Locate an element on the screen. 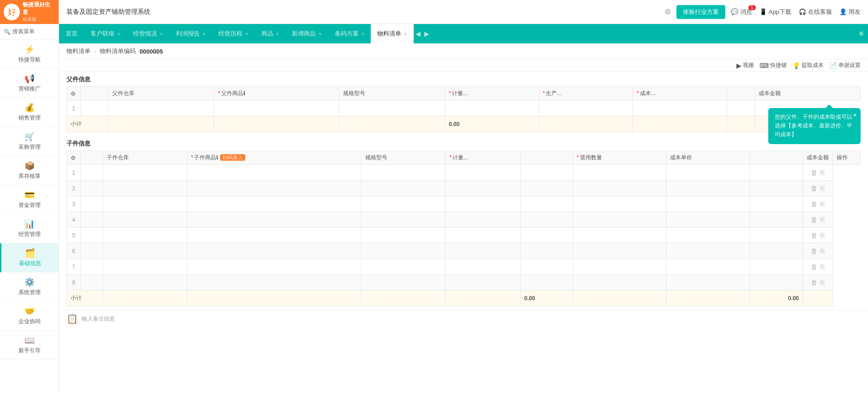 The height and width of the screenshot is (393, 868). sidebar-item-basic-info: 🗂️ 基础信息 is located at coordinates (30, 258).